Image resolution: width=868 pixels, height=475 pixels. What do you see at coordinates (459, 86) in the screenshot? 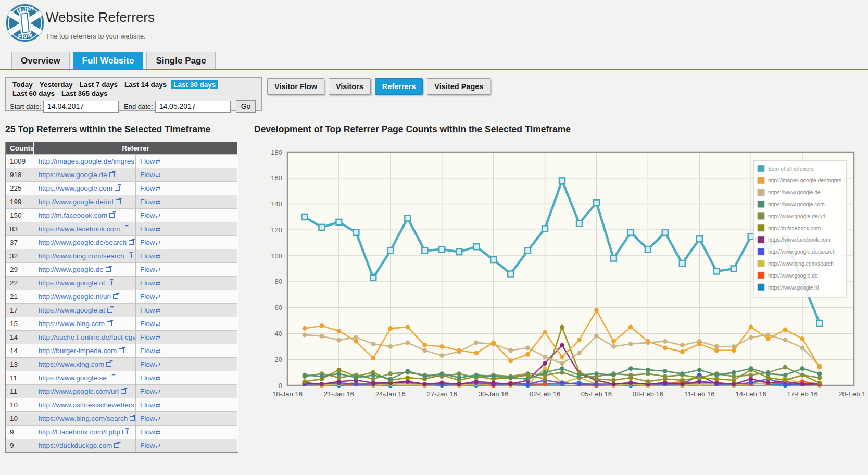
I see `view-visited-pages: Visited Pages` at bounding box center [459, 86].